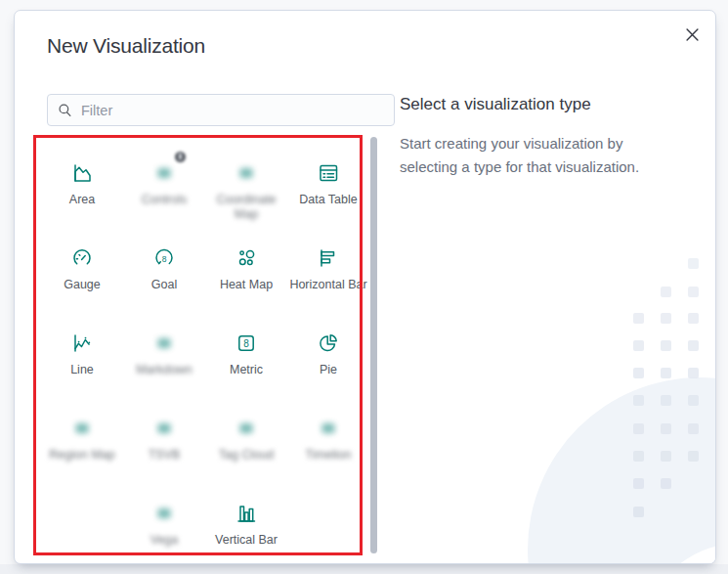 The height and width of the screenshot is (574, 728). Describe the element at coordinates (164, 366) in the screenshot. I see `vis-type-item-markdown: Markdown` at that location.